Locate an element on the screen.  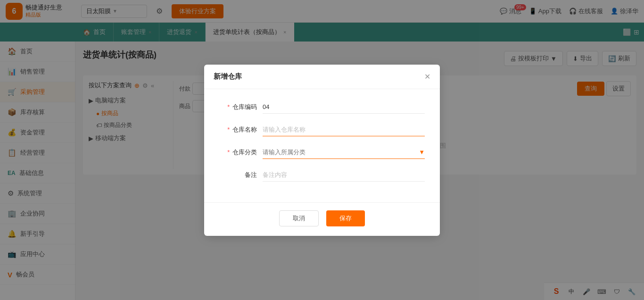
warehouse-name-label: * 仓库名称 is located at coordinates (238, 130).